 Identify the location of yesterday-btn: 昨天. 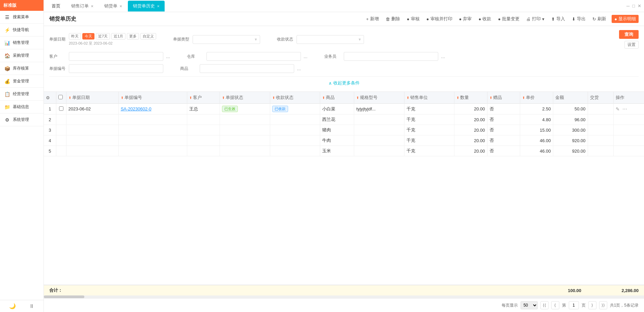
(75, 36).